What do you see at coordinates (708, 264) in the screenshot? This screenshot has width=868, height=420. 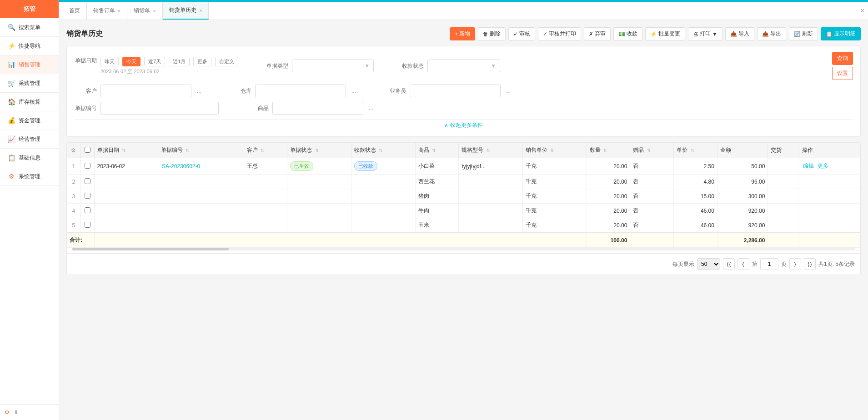 I see `per-page-select: 50 20 100` at bounding box center [708, 264].